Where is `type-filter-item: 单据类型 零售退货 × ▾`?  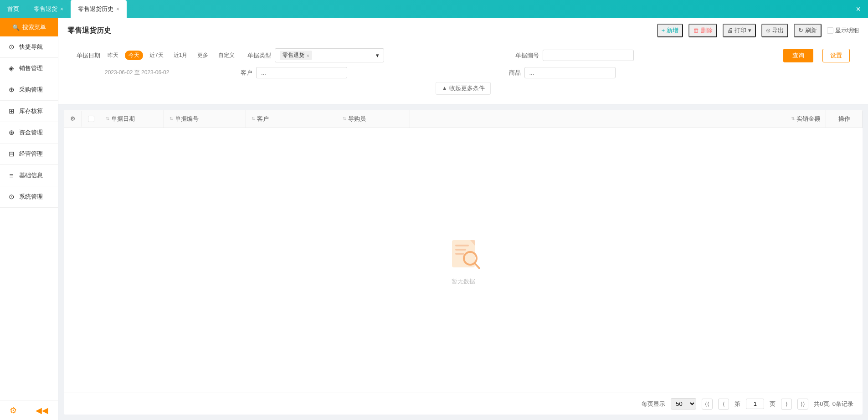 type-filter-item: 单据类型 零售退货 × ▾ is located at coordinates (377, 56).